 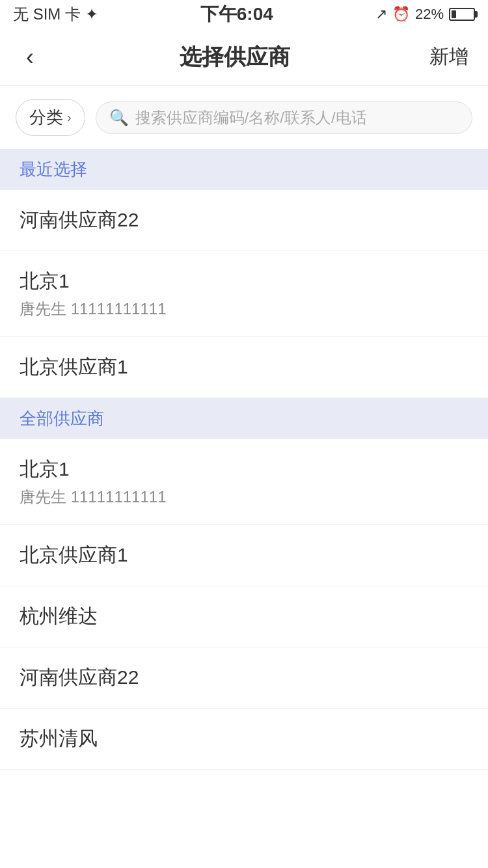 What do you see at coordinates (244, 169) in the screenshot?
I see `recent-section-header: 最近选择` at bounding box center [244, 169].